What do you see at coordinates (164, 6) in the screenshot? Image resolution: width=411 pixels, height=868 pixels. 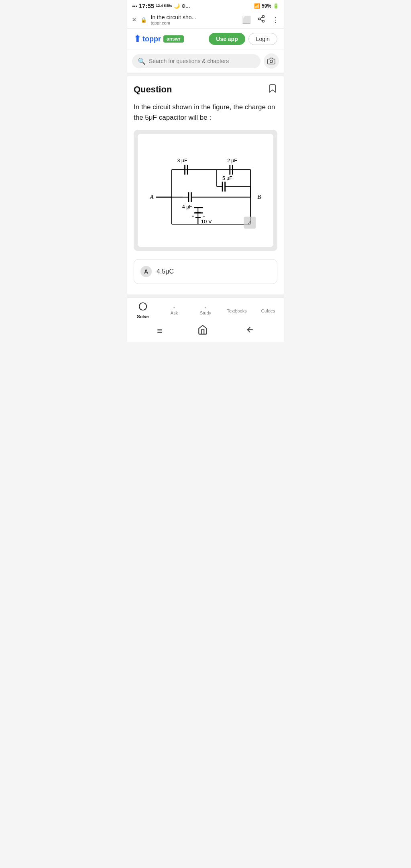 I see `status-kbs: 12.4 KB/s` at bounding box center [164, 6].